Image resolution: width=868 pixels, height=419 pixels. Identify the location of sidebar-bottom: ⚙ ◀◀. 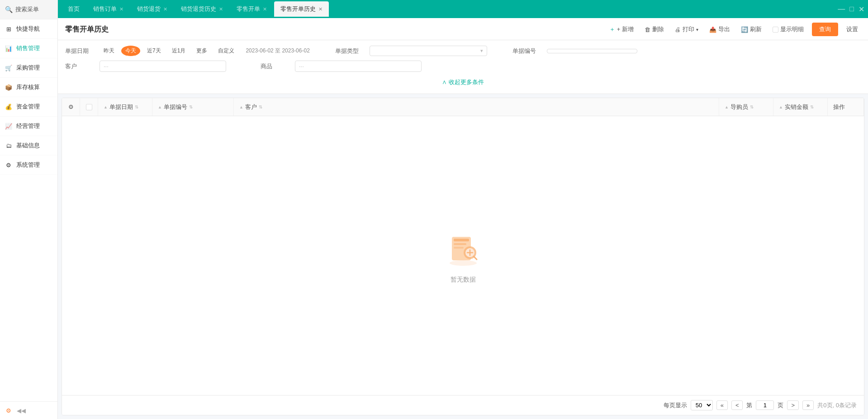
(29, 410).